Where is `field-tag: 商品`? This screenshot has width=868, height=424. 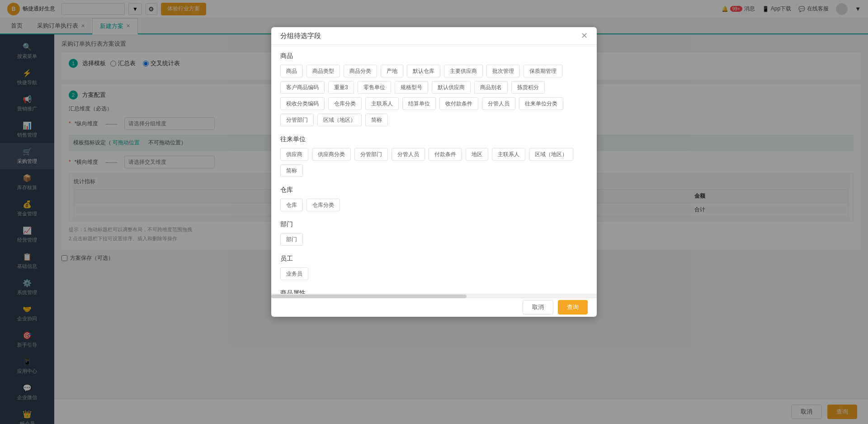 field-tag: 商品 is located at coordinates (292, 71).